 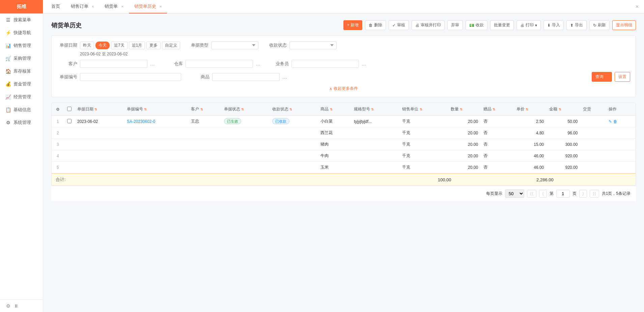 I want to click on doc-no-input, so click(x=131, y=77).